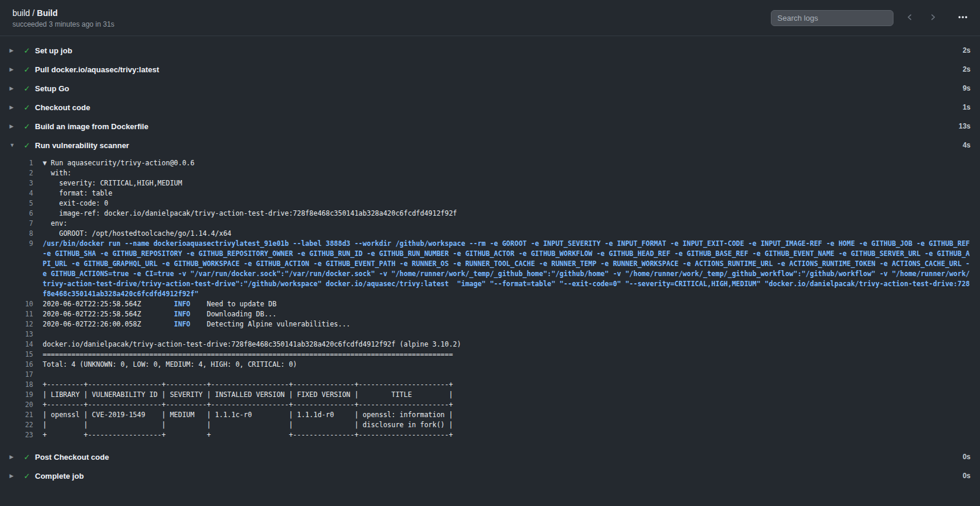 This screenshot has height=506, width=980. Describe the element at coordinates (17, 345) in the screenshot. I see `log-line-number: 14` at that location.